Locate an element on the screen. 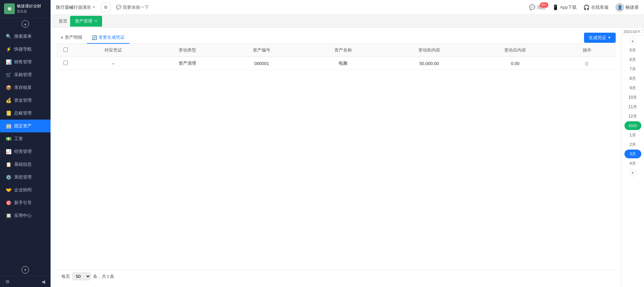 The height and width of the screenshot is (287, 644). sidebar-item-label-salary: 工资 is located at coordinates (19, 139).